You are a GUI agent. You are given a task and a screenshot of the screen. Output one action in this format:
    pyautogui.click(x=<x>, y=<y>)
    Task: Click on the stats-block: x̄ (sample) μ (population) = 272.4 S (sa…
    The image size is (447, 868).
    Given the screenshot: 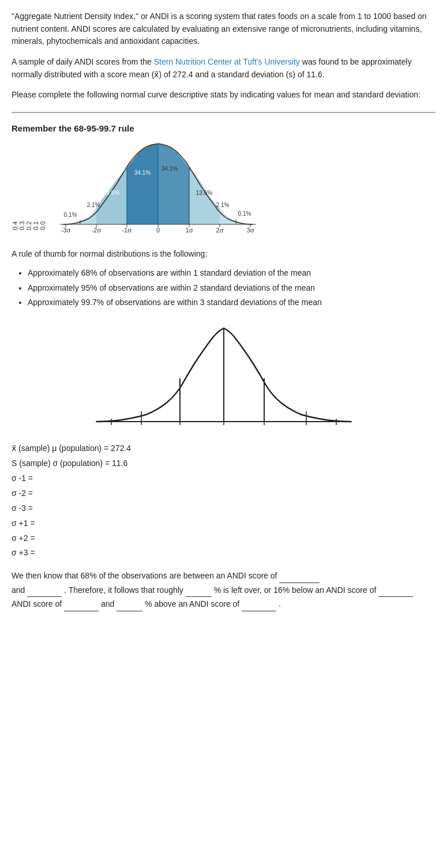 What is the action you would take?
    pyautogui.click(x=224, y=501)
    